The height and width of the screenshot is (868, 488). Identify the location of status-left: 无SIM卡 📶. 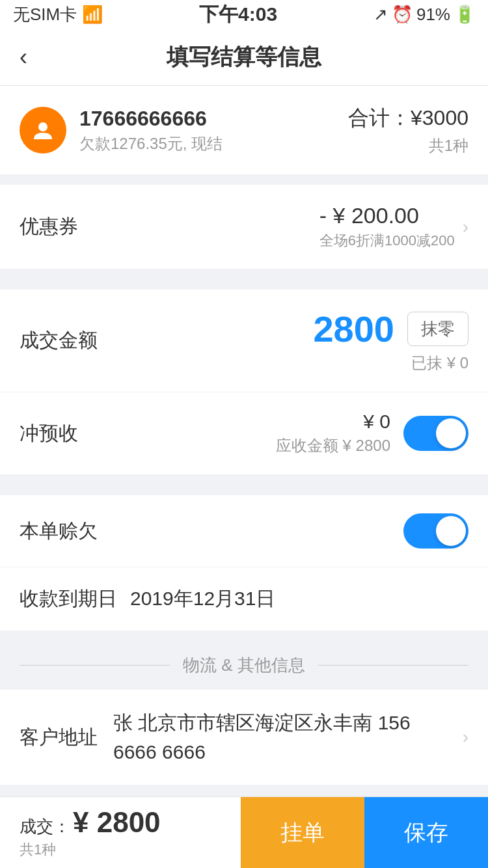
(58, 14).